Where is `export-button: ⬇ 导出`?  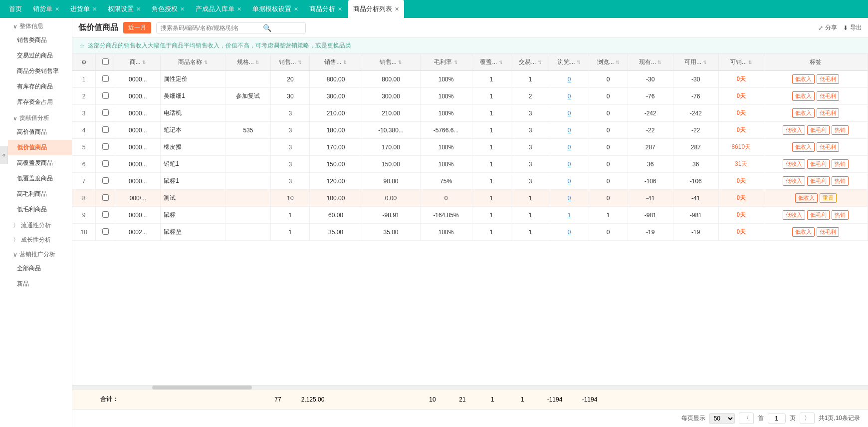
export-button: ⬇ 导出 is located at coordinates (853, 28).